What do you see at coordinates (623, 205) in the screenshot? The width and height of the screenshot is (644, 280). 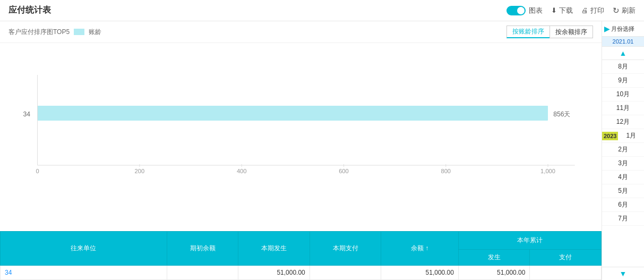 I see `month-item-6: 6月` at bounding box center [623, 205].